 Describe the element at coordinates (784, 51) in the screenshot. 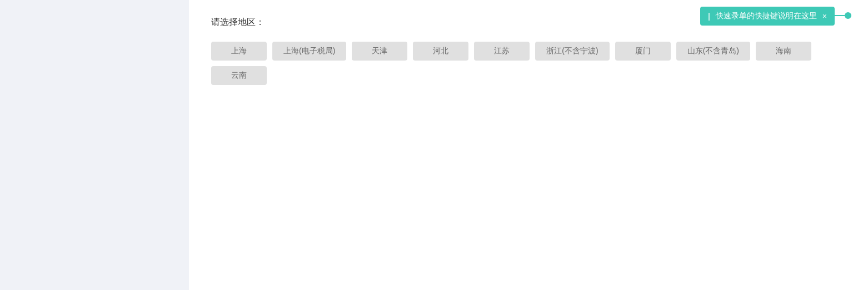

I see `region-btn-hainan: 海南` at that location.